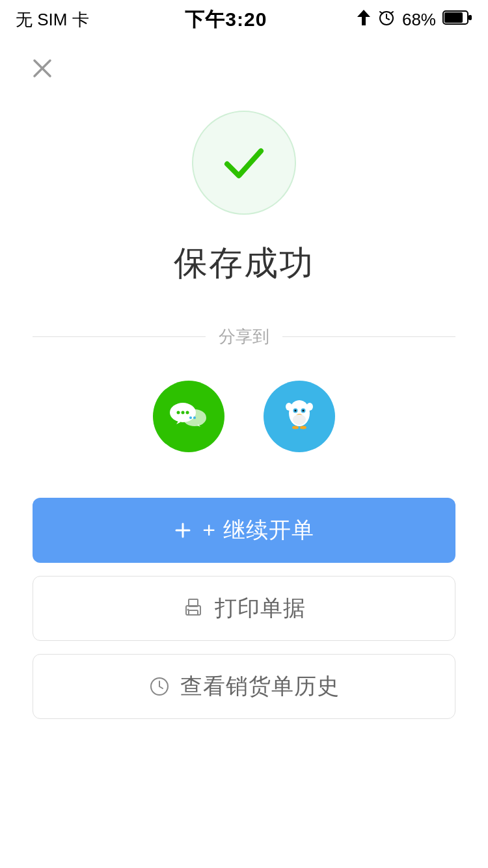  Describe the element at coordinates (244, 686) in the screenshot. I see `history-button: 查看销货单历史` at that location.